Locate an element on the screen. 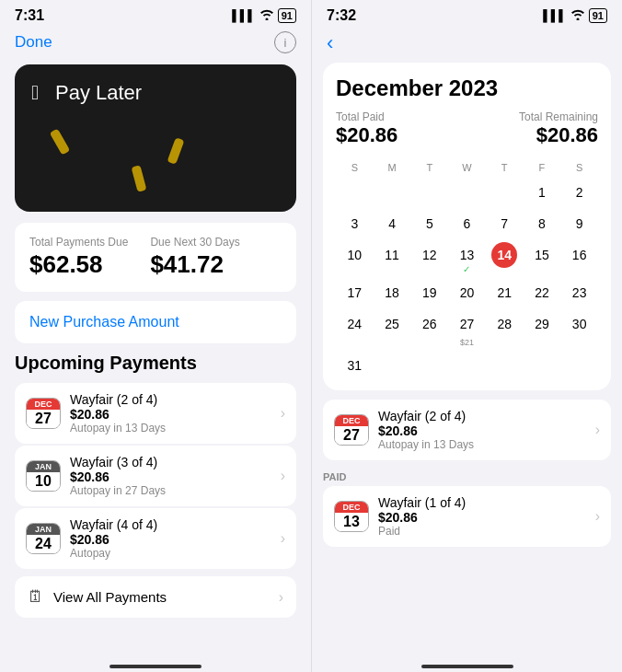 The image size is (622, 672). battery-icon-right: 91 is located at coordinates (598, 16).